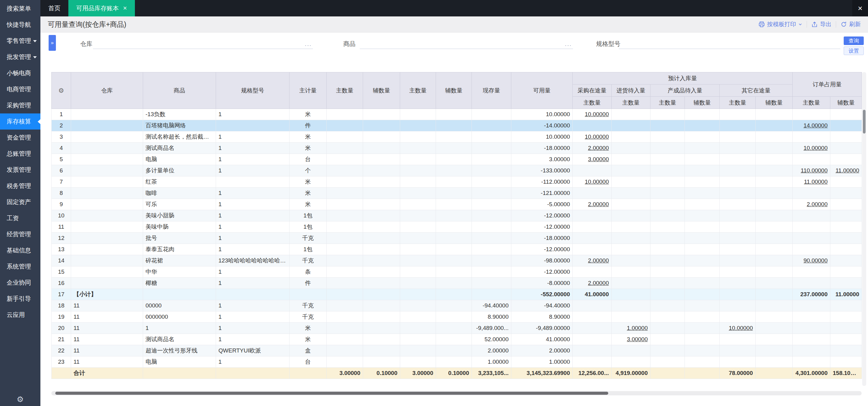 This screenshot has width=868, height=406. Describe the element at coordinates (20, 299) in the screenshot. I see `sidebar-item-18: 新手引导` at that location.